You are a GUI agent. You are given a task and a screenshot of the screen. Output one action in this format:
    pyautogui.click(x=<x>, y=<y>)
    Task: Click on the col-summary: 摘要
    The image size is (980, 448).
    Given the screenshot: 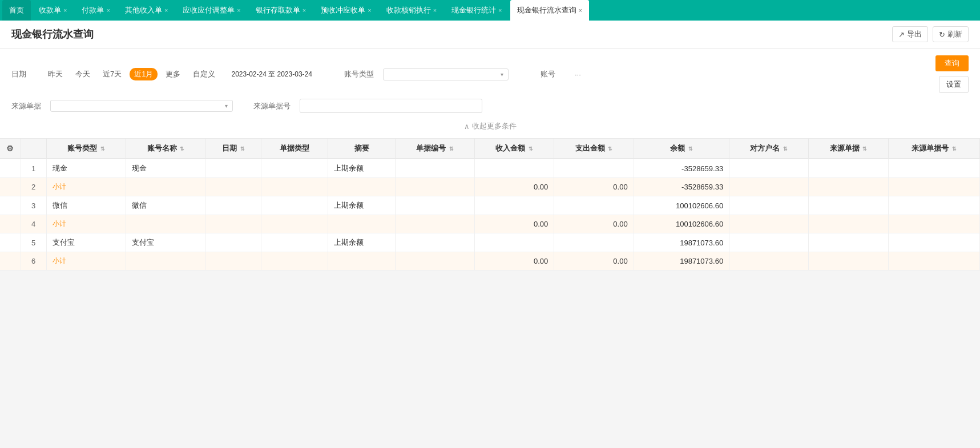 What is the action you would take?
    pyautogui.click(x=362, y=148)
    